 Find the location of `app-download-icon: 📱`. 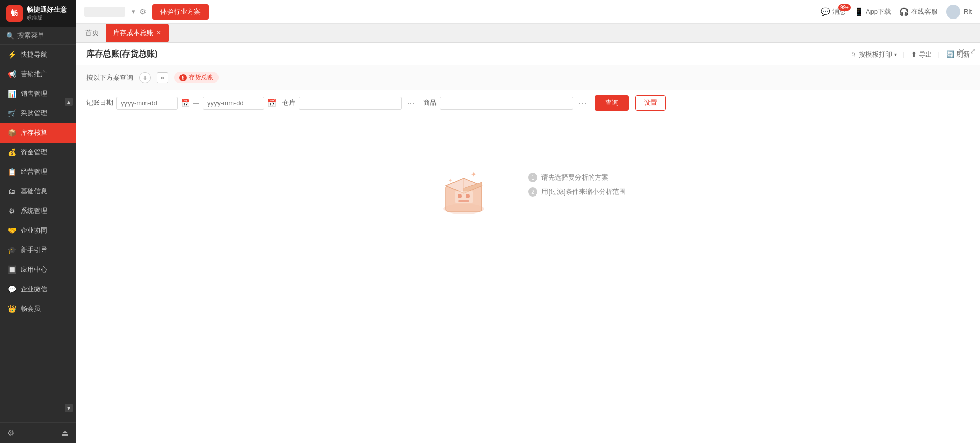

app-download-icon: 📱 is located at coordinates (859, 12).